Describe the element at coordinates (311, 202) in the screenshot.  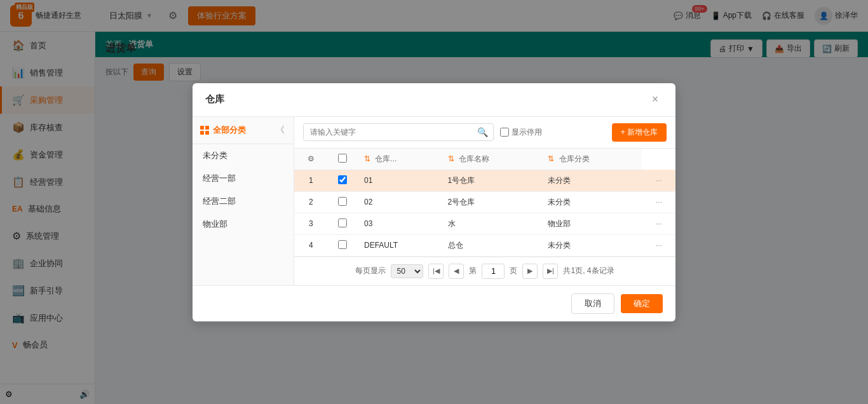
I see `row-index: 2` at that location.